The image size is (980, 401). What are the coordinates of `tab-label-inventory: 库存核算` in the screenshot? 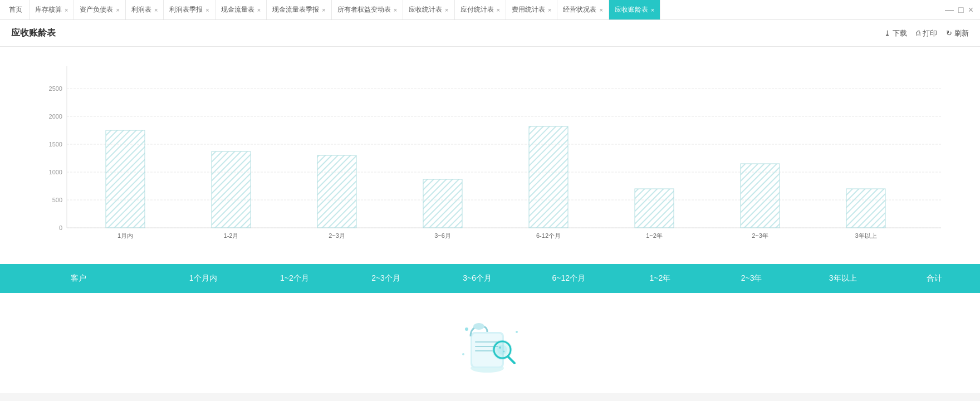 It's located at (48, 10).